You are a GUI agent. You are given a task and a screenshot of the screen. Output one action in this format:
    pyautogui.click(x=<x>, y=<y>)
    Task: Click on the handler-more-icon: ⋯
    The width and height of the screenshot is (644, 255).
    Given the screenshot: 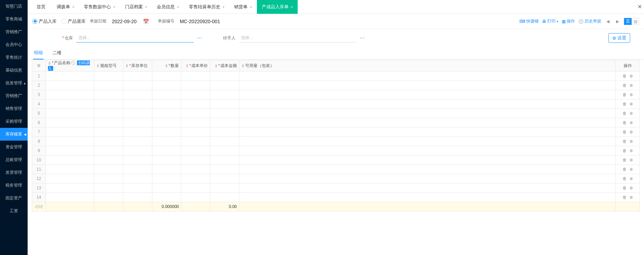 What is the action you would take?
    pyautogui.click(x=363, y=38)
    